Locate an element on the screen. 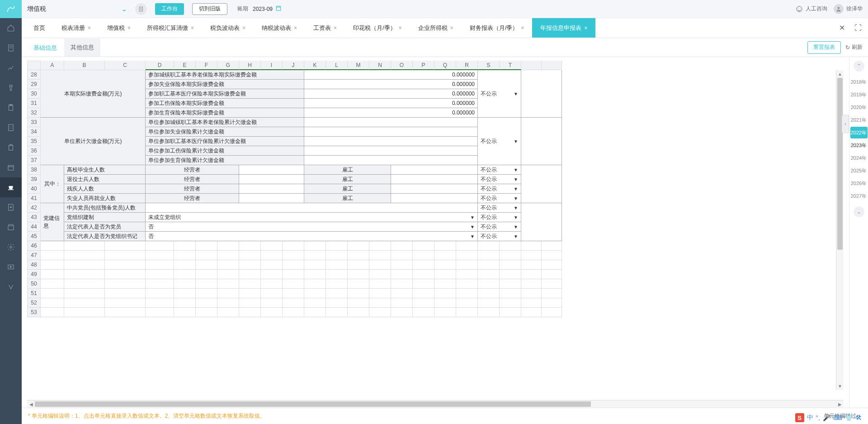 Image resolution: width=868 pixels, height=424 pixels. b4-wide-43: 未成立党组织▼ is located at coordinates (312, 217).